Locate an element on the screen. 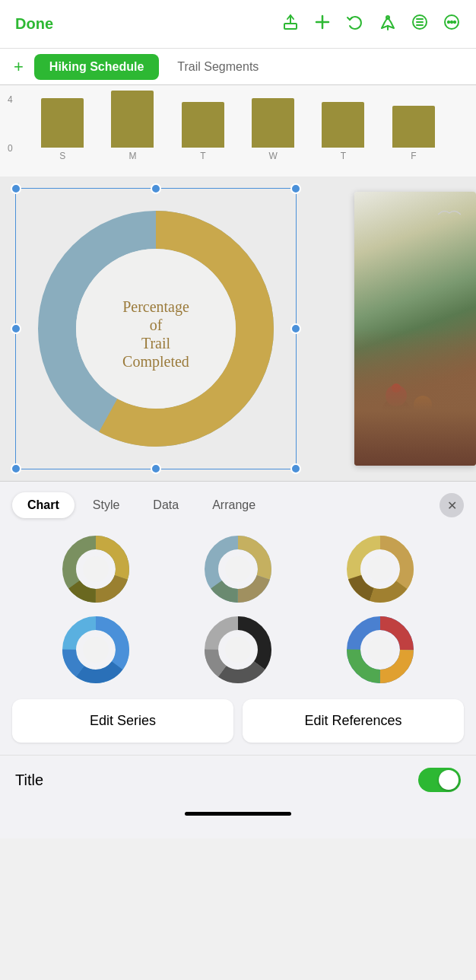 Image resolution: width=476 pixels, height=980 pixels. tab-trail-segments: Trail Segments is located at coordinates (217, 67).